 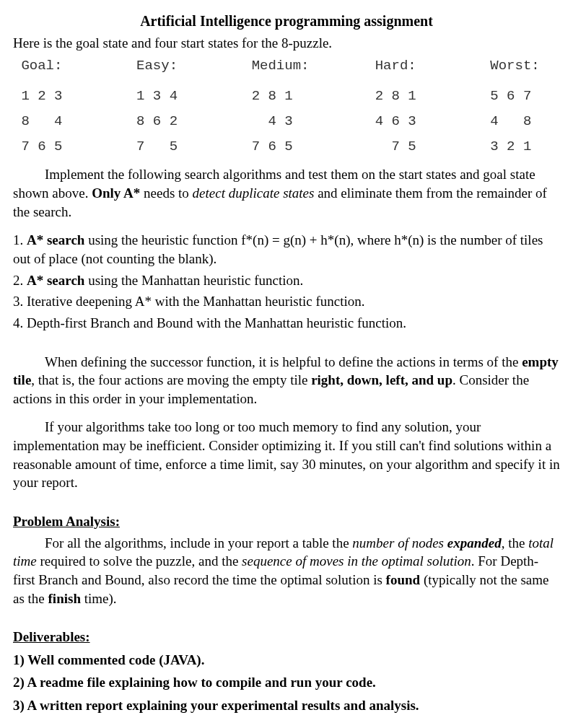 What do you see at coordinates (20, 240) in the screenshot?
I see `text: 1.` at bounding box center [20, 240].